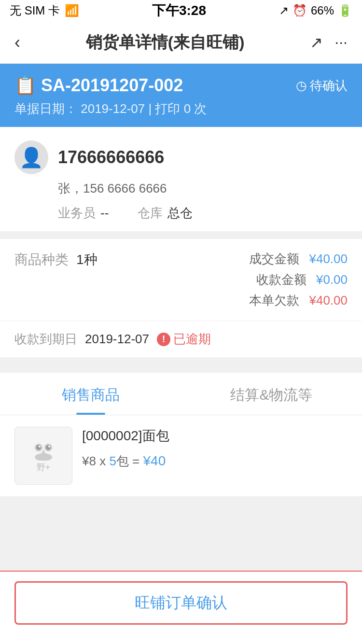 The image size is (362, 644). I want to click on user-icon: 👤, so click(31, 157).